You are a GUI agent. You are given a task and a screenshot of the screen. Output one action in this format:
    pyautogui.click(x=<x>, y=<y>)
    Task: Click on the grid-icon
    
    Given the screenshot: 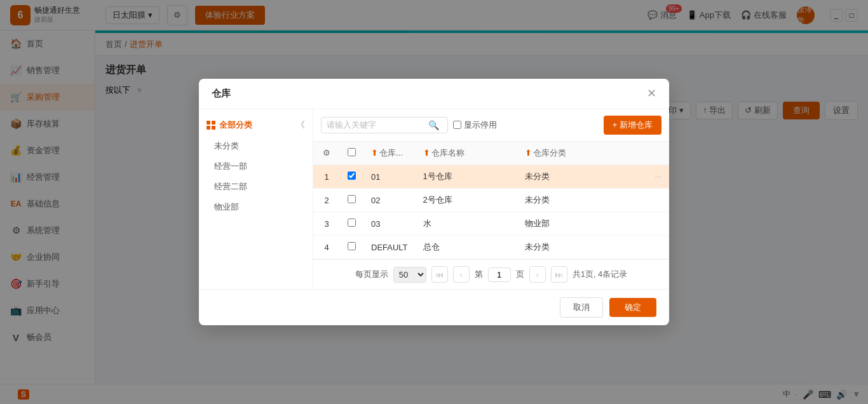 What is the action you would take?
    pyautogui.click(x=211, y=125)
    